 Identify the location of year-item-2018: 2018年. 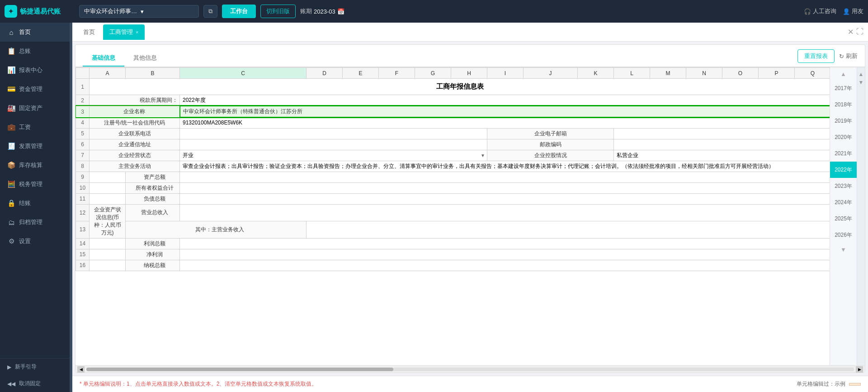
(844, 105).